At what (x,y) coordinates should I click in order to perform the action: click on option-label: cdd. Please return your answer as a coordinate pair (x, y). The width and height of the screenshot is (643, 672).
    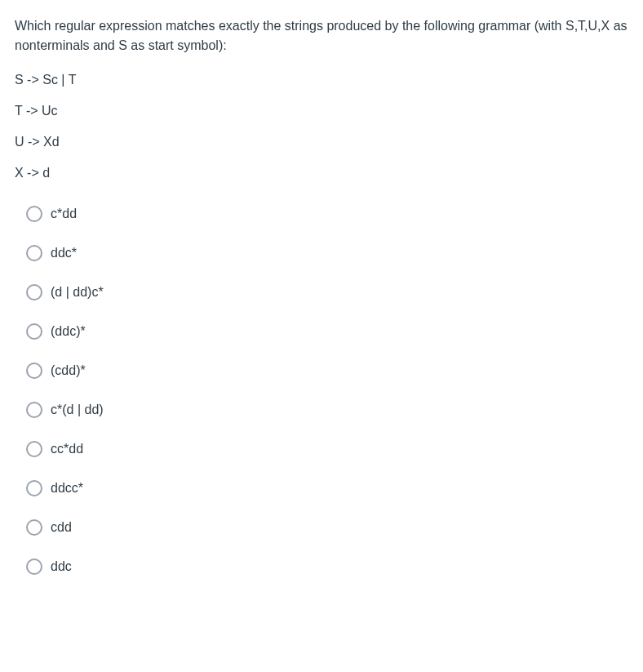
    Looking at the image, I should click on (61, 527).